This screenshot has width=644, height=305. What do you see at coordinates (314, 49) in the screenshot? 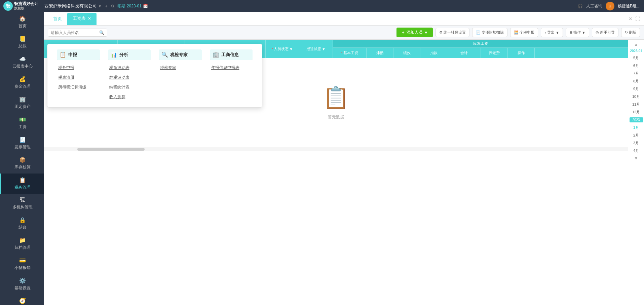
I see `th-send-label: 报送状态` at bounding box center [314, 49].